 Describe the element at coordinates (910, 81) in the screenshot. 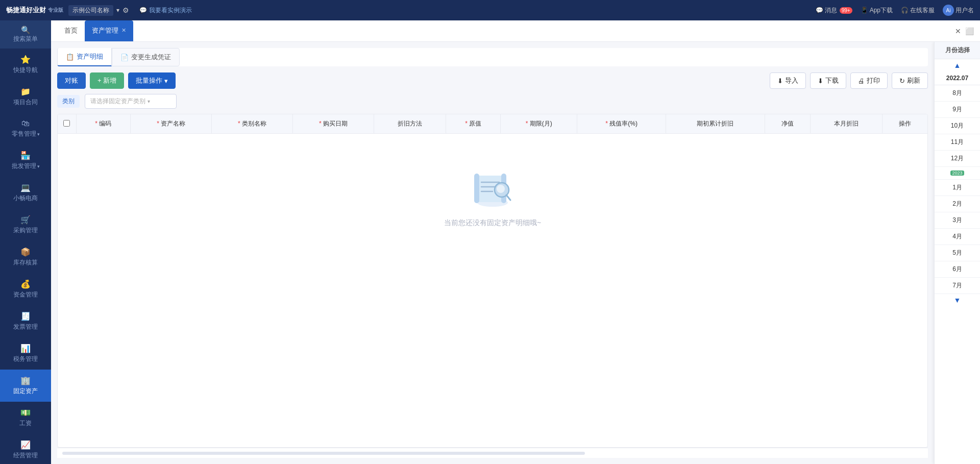

I see `refresh-button: ↻ 刷新` at that location.